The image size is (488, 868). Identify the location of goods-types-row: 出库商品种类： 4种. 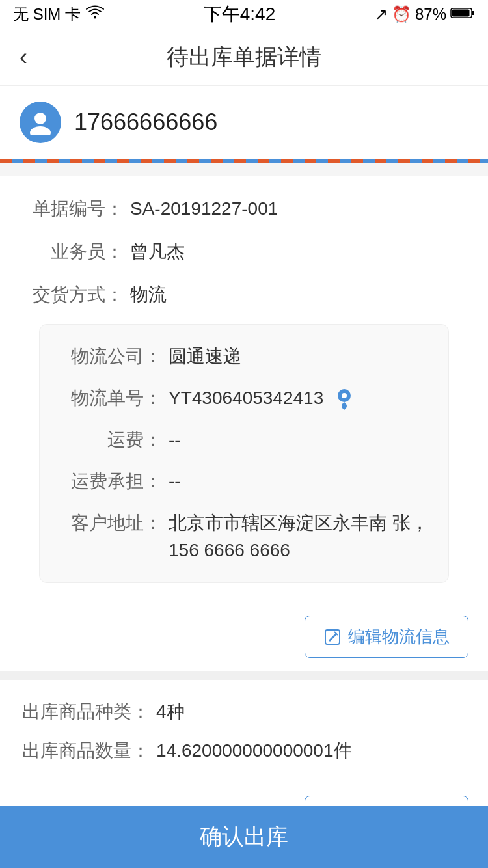
(244, 712).